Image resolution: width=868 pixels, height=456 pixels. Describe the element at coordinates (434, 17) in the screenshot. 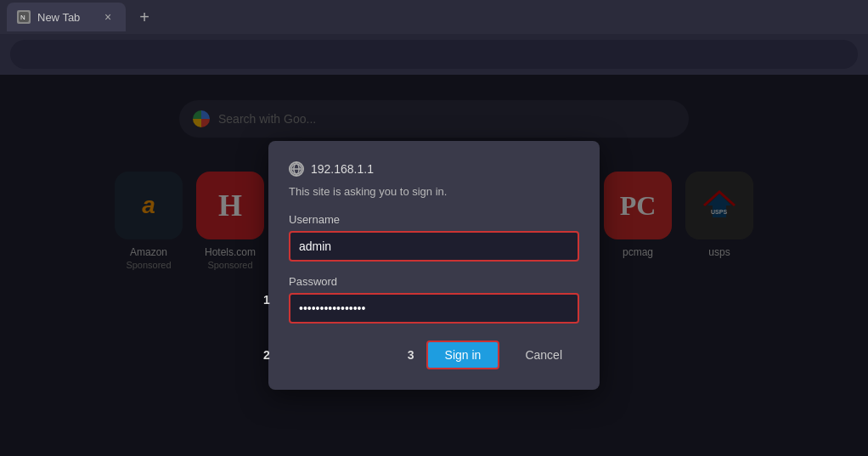

I see `tab-bar: N New Tab × +` at that location.